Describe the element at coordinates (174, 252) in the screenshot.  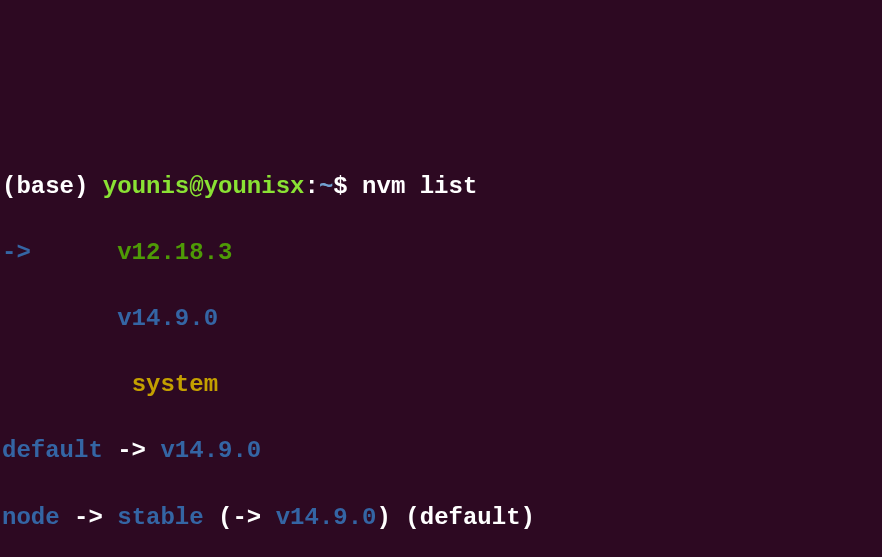
I see `version: v12.18.3` at that location.